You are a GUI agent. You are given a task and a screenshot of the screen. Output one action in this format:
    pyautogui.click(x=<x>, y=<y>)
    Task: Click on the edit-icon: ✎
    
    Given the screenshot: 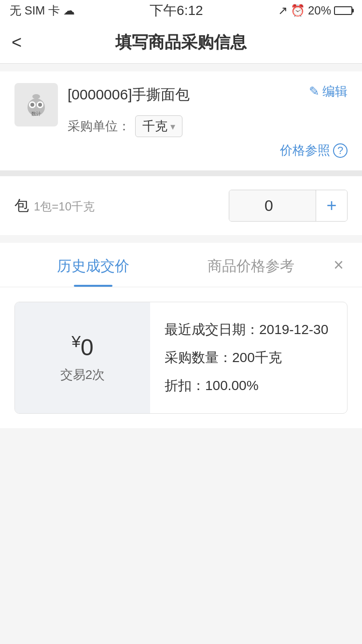 What is the action you would take?
    pyautogui.click(x=314, y=92)
    